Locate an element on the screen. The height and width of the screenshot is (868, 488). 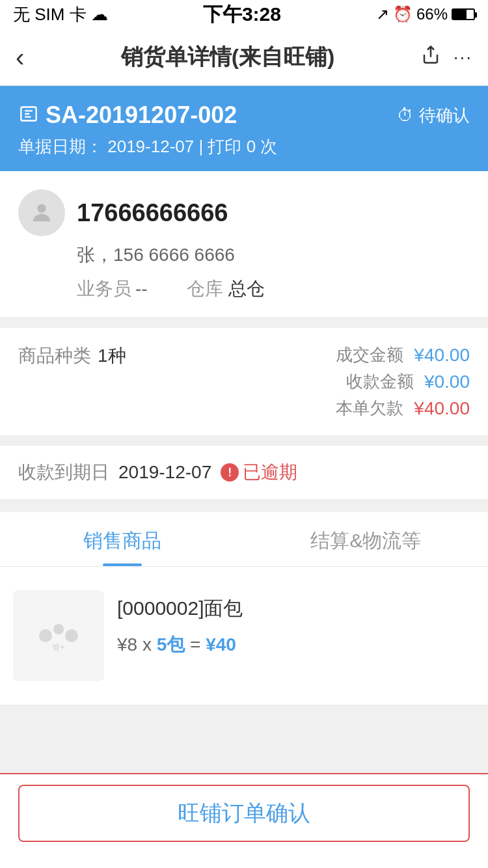
alarm-icon: ⏰ is located at coordinates (403, 14).